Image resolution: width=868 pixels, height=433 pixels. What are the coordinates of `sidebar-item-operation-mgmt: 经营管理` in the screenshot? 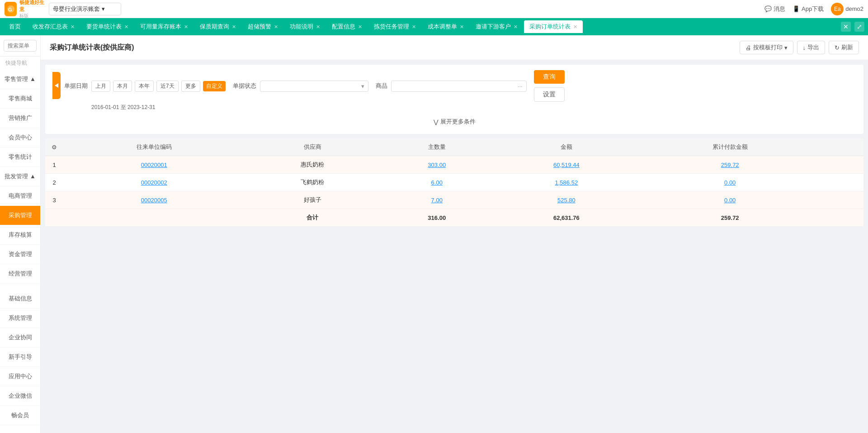 It's located at (20, 274).